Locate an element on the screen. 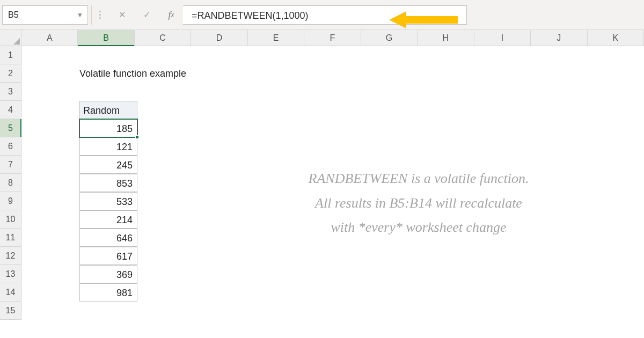 This screenshot has width=644, height=338. row-header: 7 is located at coordinates (11, 165).